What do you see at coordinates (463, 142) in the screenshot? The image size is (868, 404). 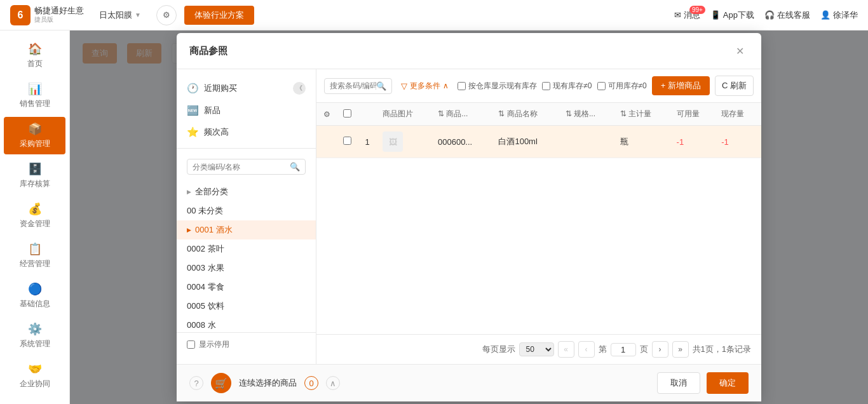 I see `td-code: 000600...` at bounding box center [463, 142].